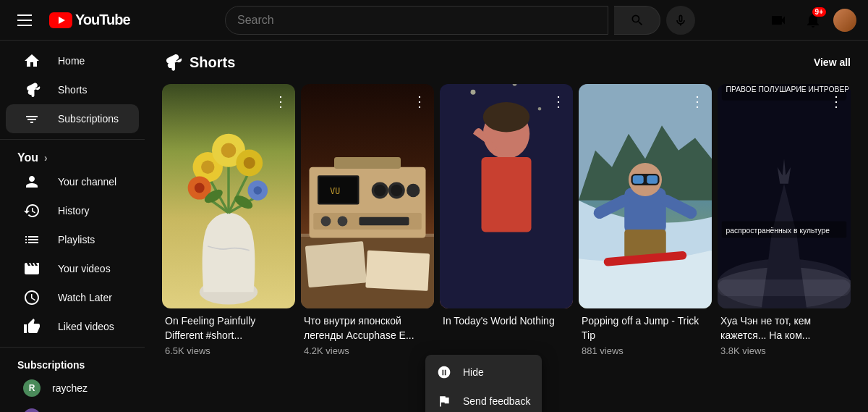 This screenshot has width=868, height=412. What do you see at coordinates (367, 222) in the screenshot?
I see `short-card-2: VU` at bounding box center [367, 222].